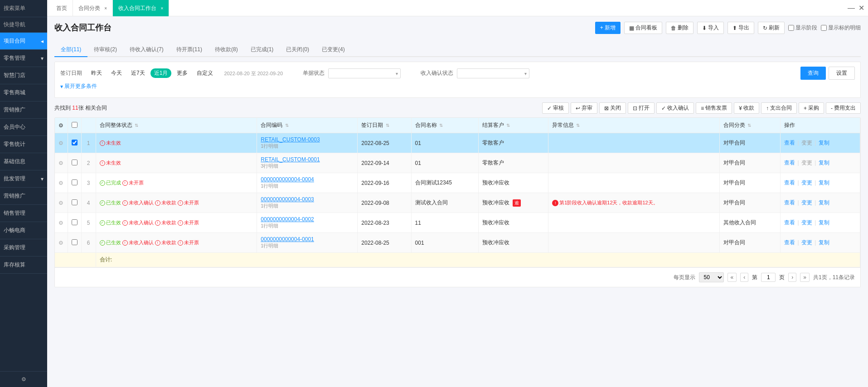 This screenshot has height=387, width=868. I want to click on refresh-button: ↻ 刷新, so click(771, 28).